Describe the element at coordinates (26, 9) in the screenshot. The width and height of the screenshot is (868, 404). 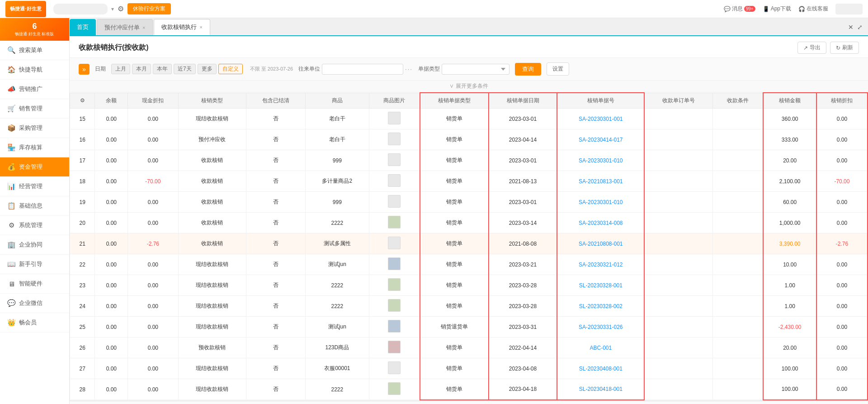
I see `app-logo: 畅捷通·好生意` at that location.